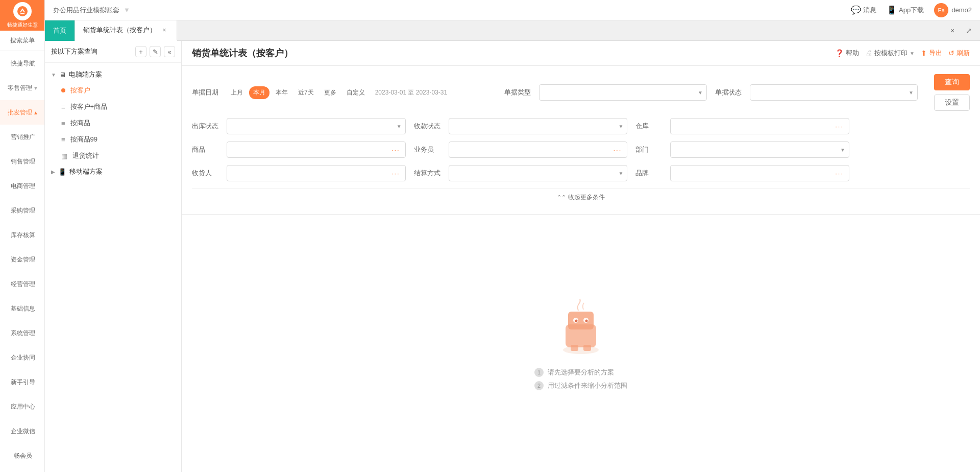 The height and width of the screenshot is (472, 980). What do you see at coordinates (22, 407) in the screenshot?
I see `sidebar-item-app-center: 应用中心` at bounding box center [22, 407].